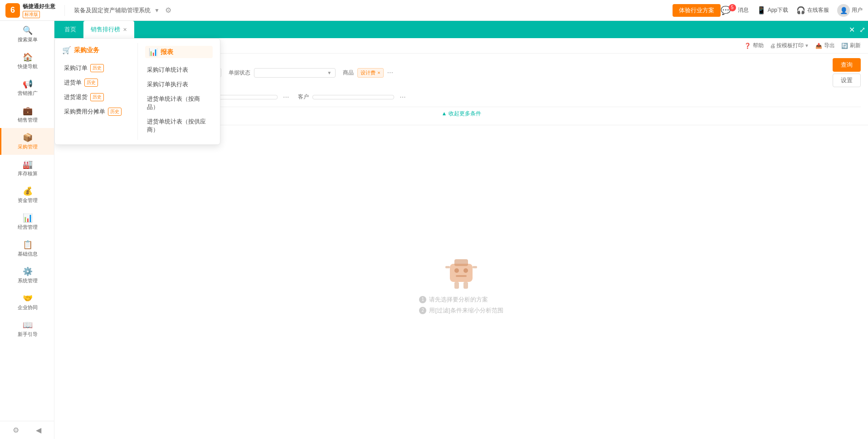 The image size is (868, 439). Describe the element at coordinates (96, 83) in the screenshot. I see `dropdown-item-purchase-in: 进货单 历史` at that location.